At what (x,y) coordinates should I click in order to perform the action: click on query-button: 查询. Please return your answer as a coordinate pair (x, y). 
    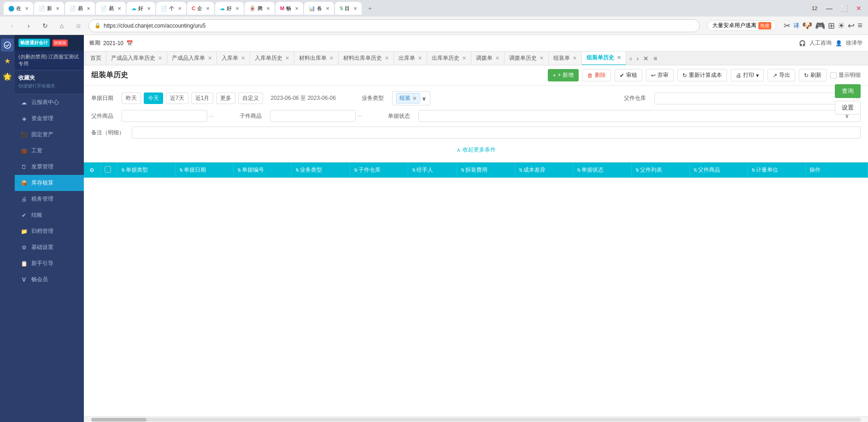
    Looking at the image, I should click on (848, 91).